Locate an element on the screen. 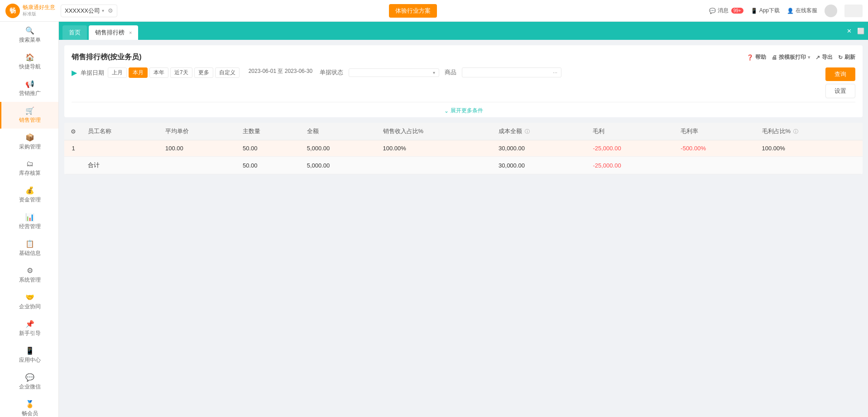 This screenshot has height=417, width=868. app-download-item: 📱 App下载 is located at coordinates (765, 11).